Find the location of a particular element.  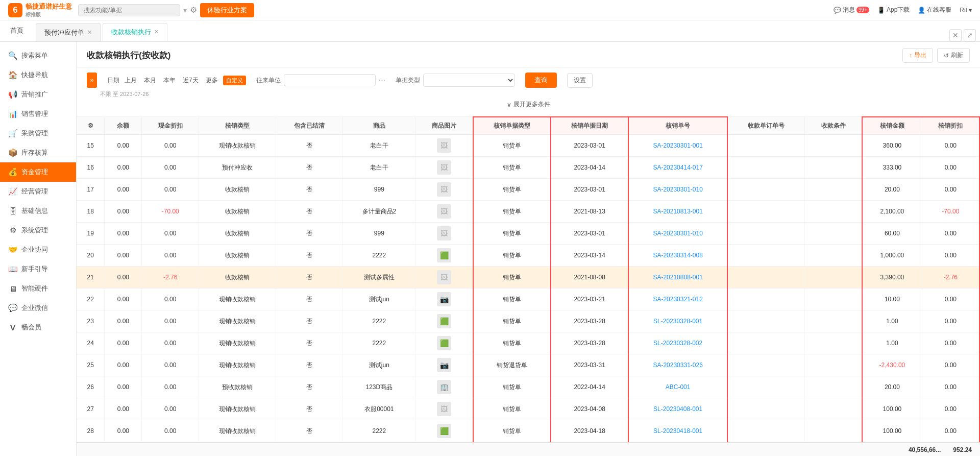

receipt-bill-no-link: SA-20230321-012 is located at coordinates (678, 299).